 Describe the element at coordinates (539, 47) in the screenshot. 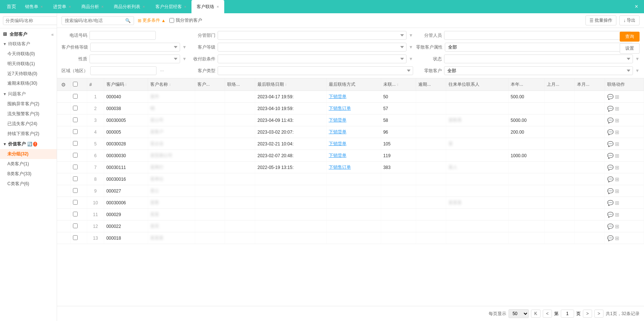

I see `retail-attr-select: 全部` at that location.